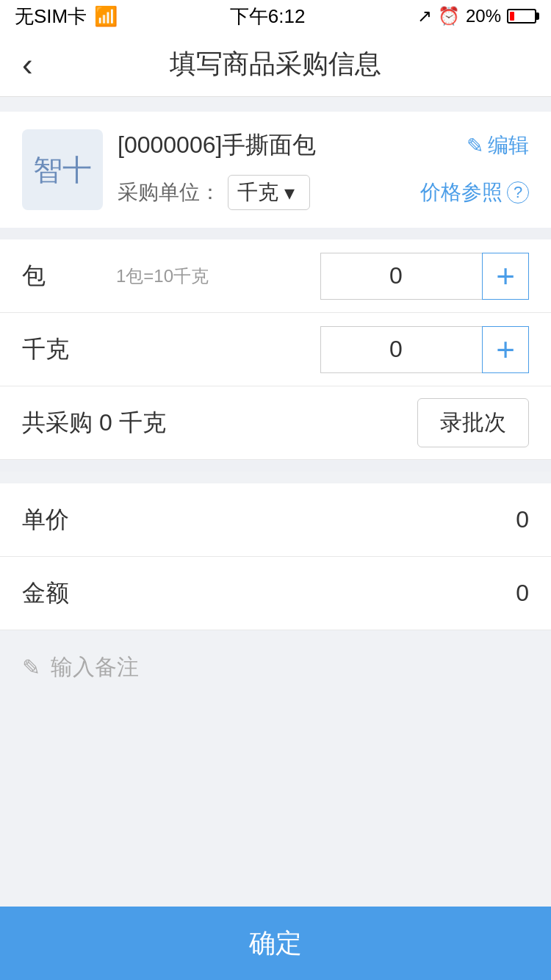 Image resolution: width=551 pixels, height=980 pixels. I want to click on kilogram-label: 千克, so click(66, 350).